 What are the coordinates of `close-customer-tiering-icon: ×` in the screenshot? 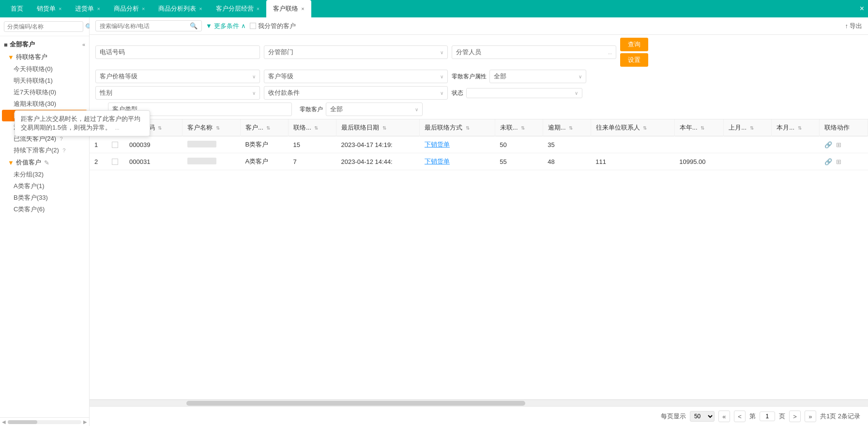 It's located at (258, 9).